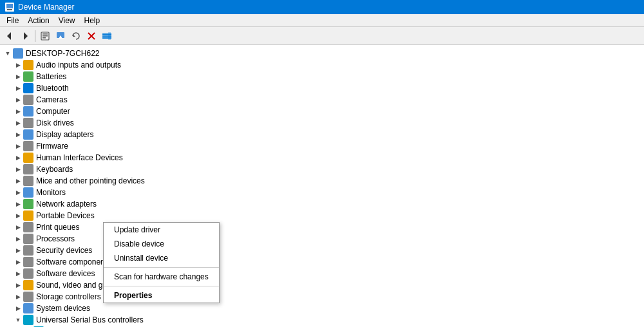 Image resolution: width=644 pixels, height=327 pixels. What do you see at coordinates (322, 158) in the screenshot?
I see `tree-item-hid: Human Interface Devices` at bounding box center [322, 158].